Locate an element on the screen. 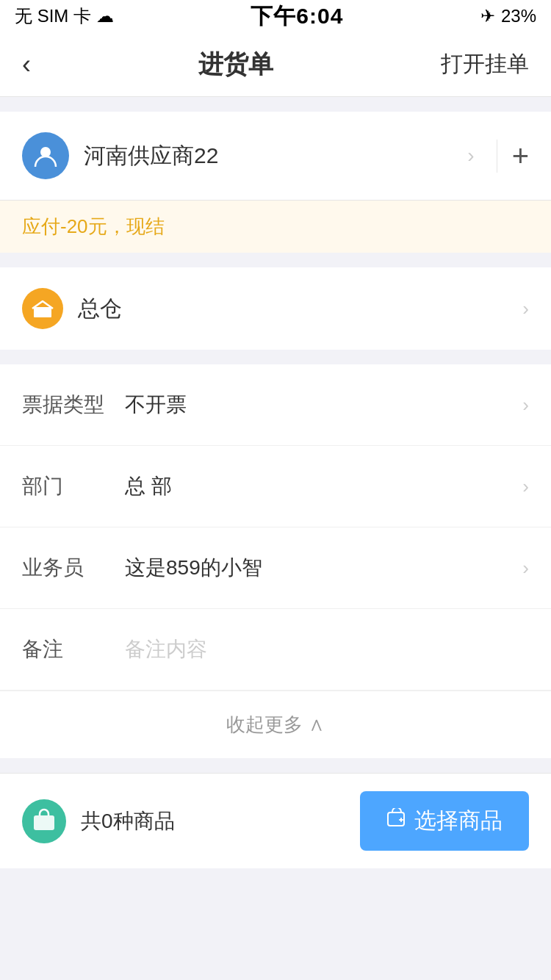  supplier-avatar is located at coordinates (46, 156).